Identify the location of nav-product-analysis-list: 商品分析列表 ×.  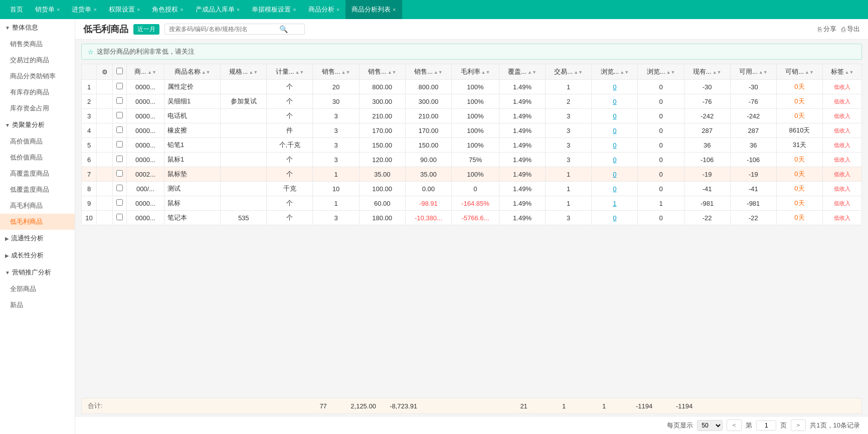
(374, 10).